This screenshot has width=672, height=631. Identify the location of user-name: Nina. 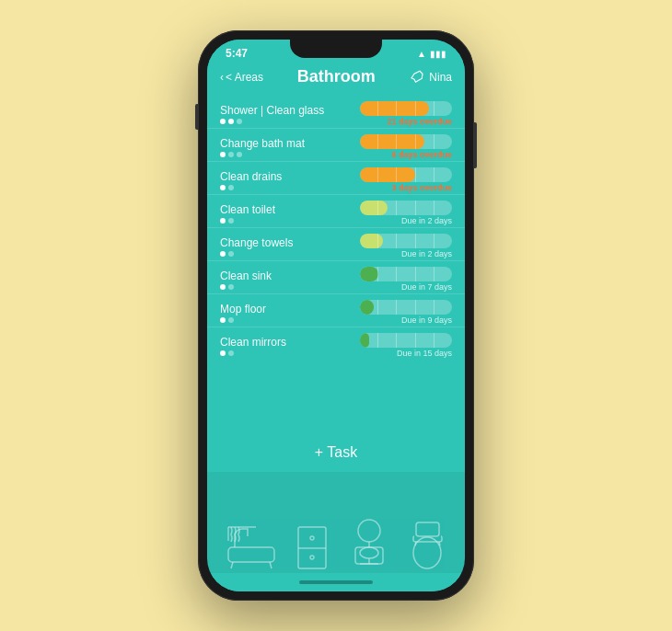
(440, 77).